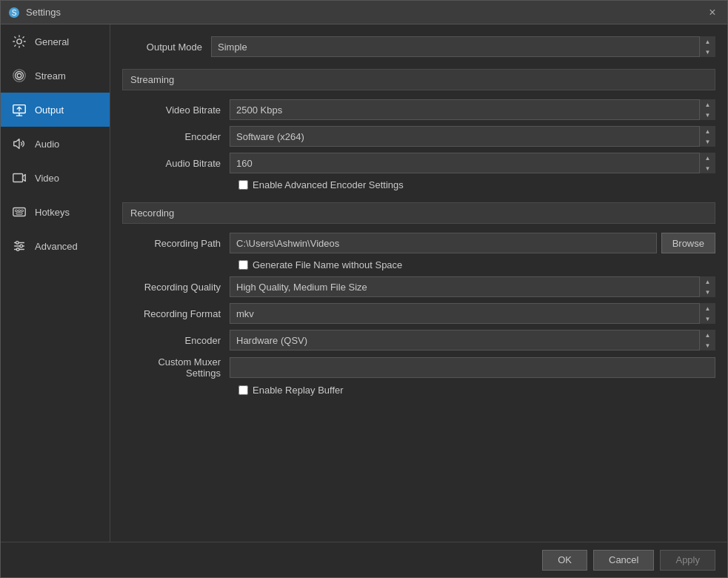 This screenshot has width=728, height=578. What do you see at coordinates (707, 287) in the screenshot?
I see `recording-quality-spinner: ▲ ▼` at bounding box center [707, 287].